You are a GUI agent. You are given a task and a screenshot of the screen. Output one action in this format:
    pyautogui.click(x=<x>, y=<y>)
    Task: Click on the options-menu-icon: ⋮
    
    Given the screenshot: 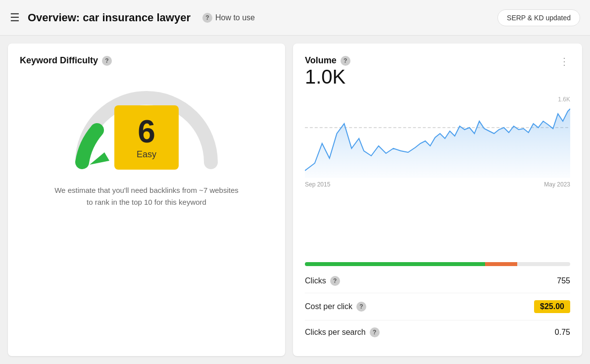 What is the action you would take?
    pyautogui.click(x=565, y=61)
    